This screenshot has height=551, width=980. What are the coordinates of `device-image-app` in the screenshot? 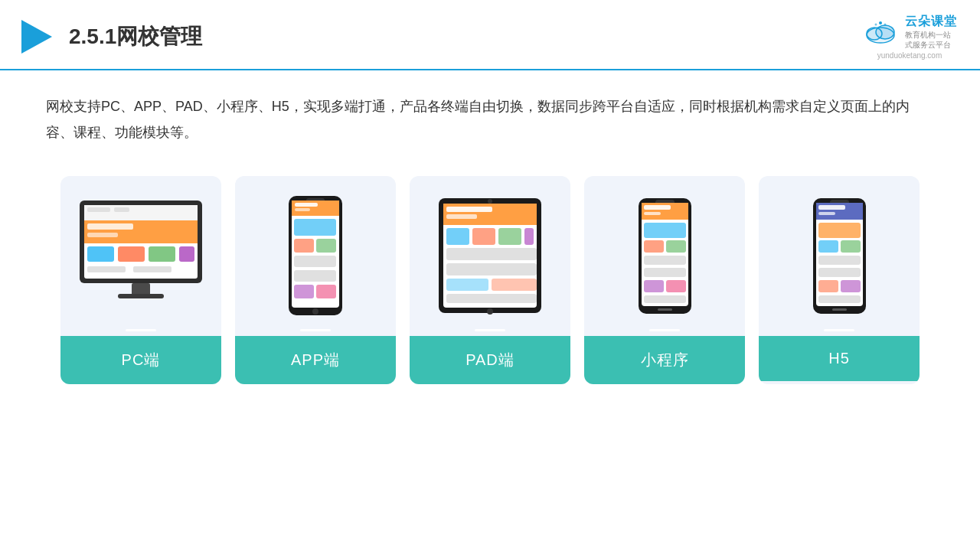 It's located at (315, 253).